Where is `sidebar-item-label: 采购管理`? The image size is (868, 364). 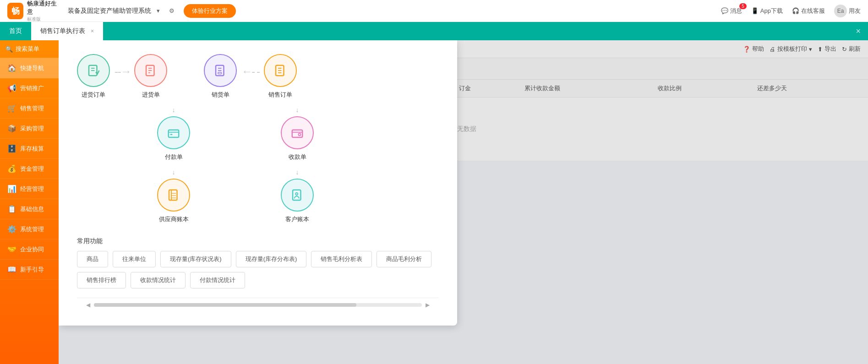
sidebar-item-label: 采购管理 is located at coordinates (32, 129).